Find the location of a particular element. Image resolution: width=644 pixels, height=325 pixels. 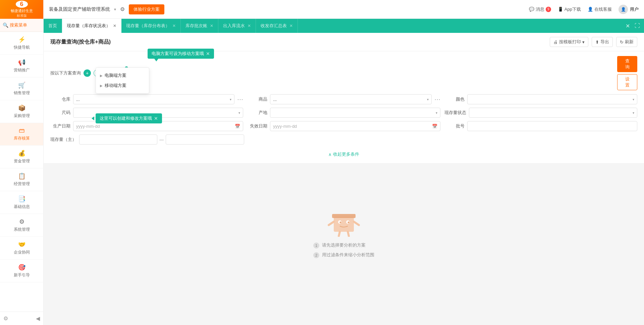

origin-select: ▾ is located at coordinates (355, 113).